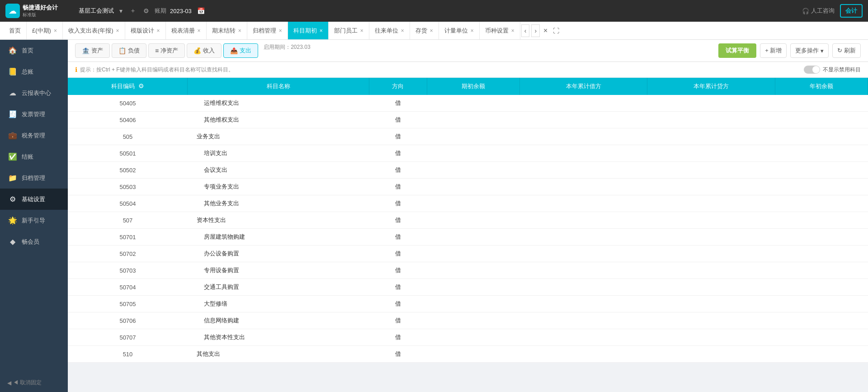 The height and width of the screenshot is (392, 868). What do you see at coordinates (468, 154) in the screenshot?
I see `table-row: 50501培训支出借` at bounding box center [468, 154].